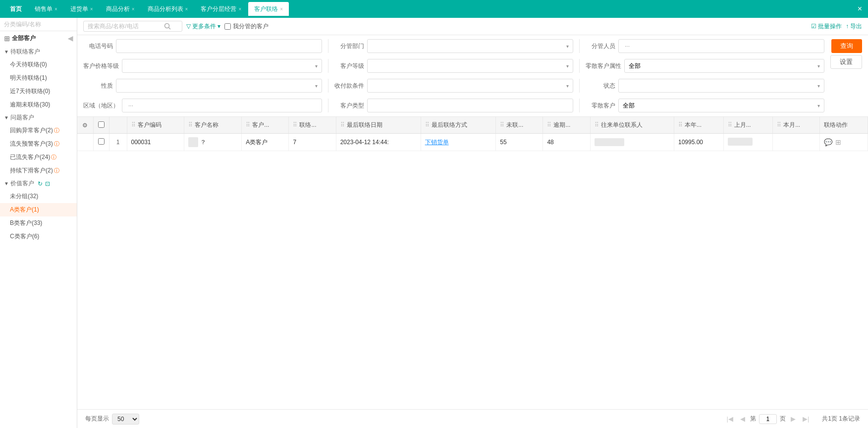  Describe the element at coordinates (39, 223) in the screenshot. I see `sidebar-item-b-class: B类客户(33)` at that location.